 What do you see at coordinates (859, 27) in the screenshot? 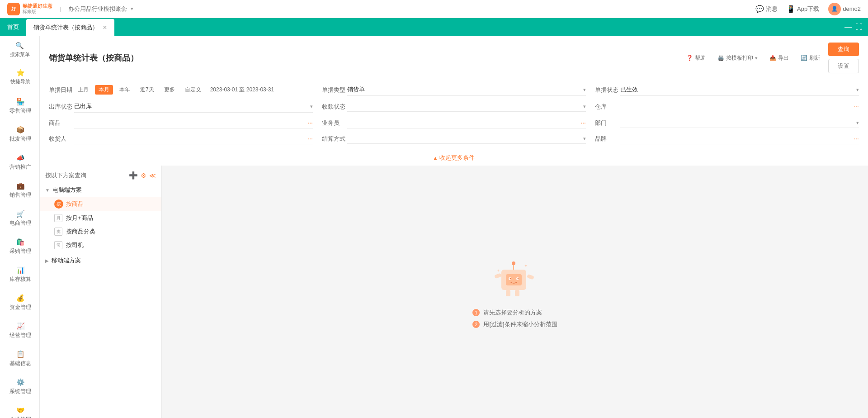
I see `maximize-icon: ⛶` at bounding box center [859, 27].